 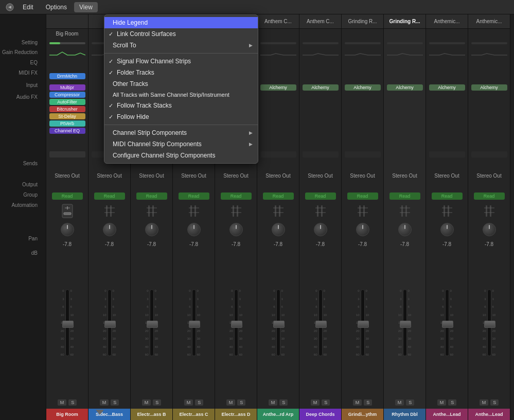 I want to click on dropdown-item-other-tracks: Other Tracks, so click(x=181, y=84).